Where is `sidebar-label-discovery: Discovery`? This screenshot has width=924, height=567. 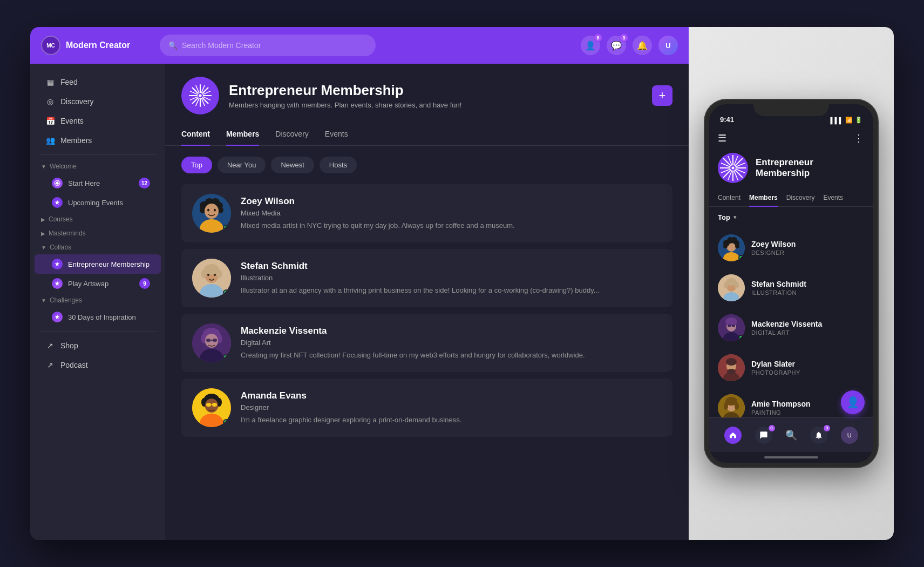 sidebar-label-discovery: Discovery is located at coordinates (77, 102).